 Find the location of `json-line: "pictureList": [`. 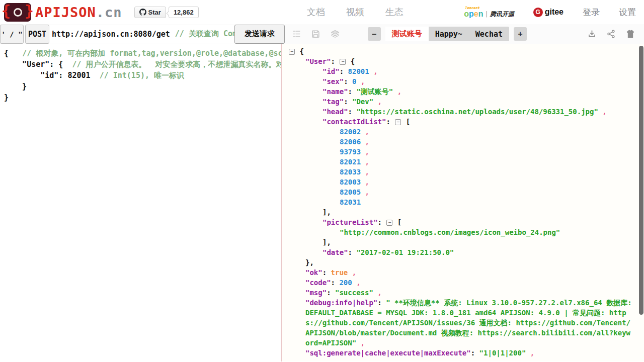

json-line: "pictureList": [ is located at coordinates (461, 222).